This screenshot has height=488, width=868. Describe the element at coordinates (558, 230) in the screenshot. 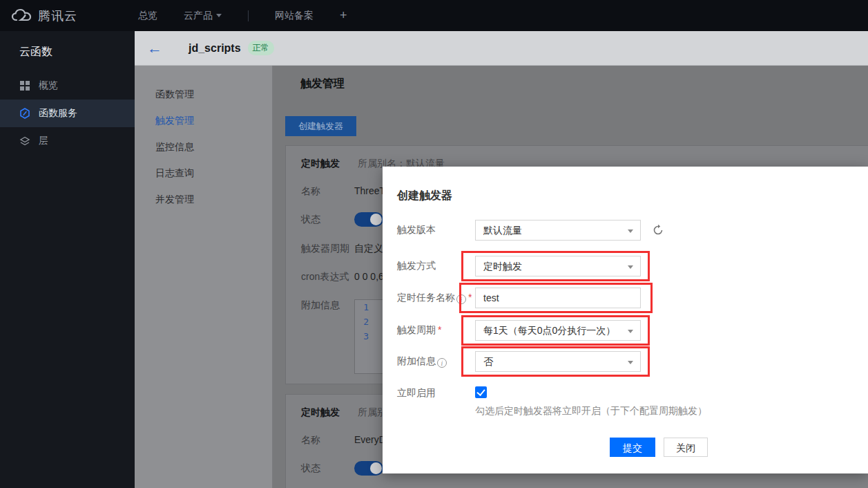

I see `trigger-version-select: 默认流量` at that location.